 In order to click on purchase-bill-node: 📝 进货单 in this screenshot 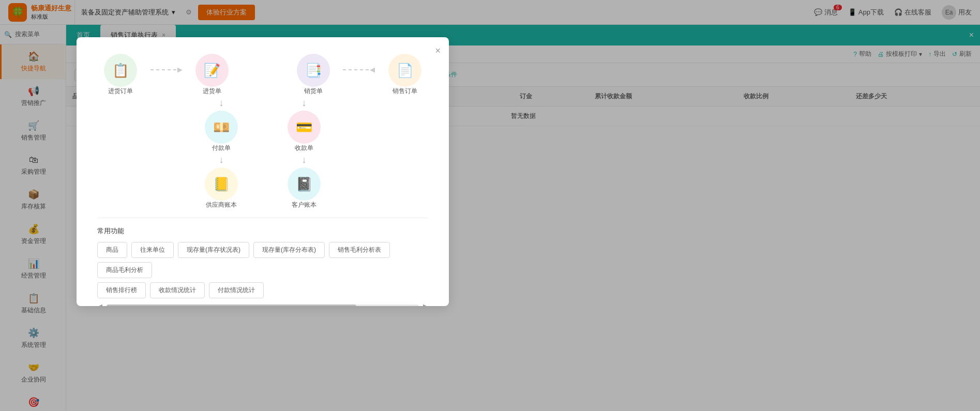, I will do `click(212, 74)`.